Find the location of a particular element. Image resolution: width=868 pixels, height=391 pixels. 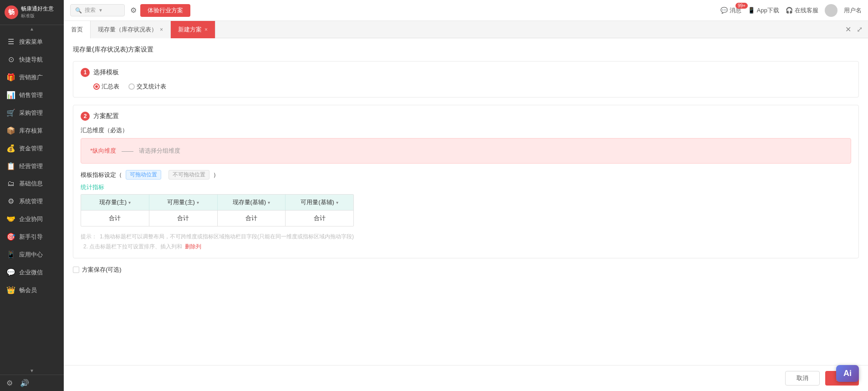

sidebar-item-inventory: 📦 库存核算 is located at coordinates (32, 130).